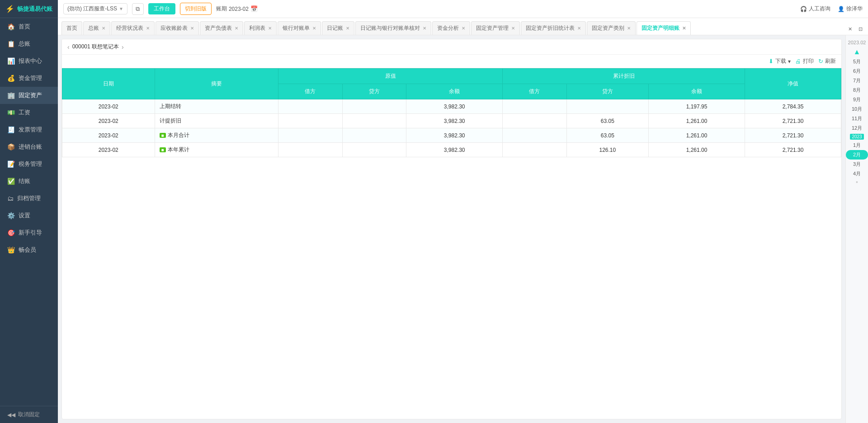  What do you see at coordinates (29, 250) in the screenshot?
I see `sidebar-item-vip: 👑 畅会员` at bounding box center [29, 250].